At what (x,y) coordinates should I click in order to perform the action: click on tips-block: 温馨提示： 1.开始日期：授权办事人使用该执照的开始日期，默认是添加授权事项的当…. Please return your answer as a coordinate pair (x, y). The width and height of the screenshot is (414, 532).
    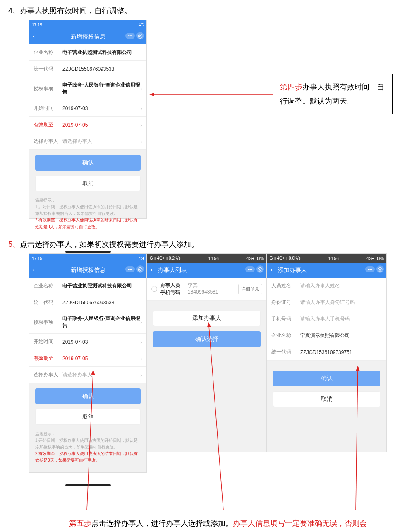
    Looking at the image, I should click on (88, 450).